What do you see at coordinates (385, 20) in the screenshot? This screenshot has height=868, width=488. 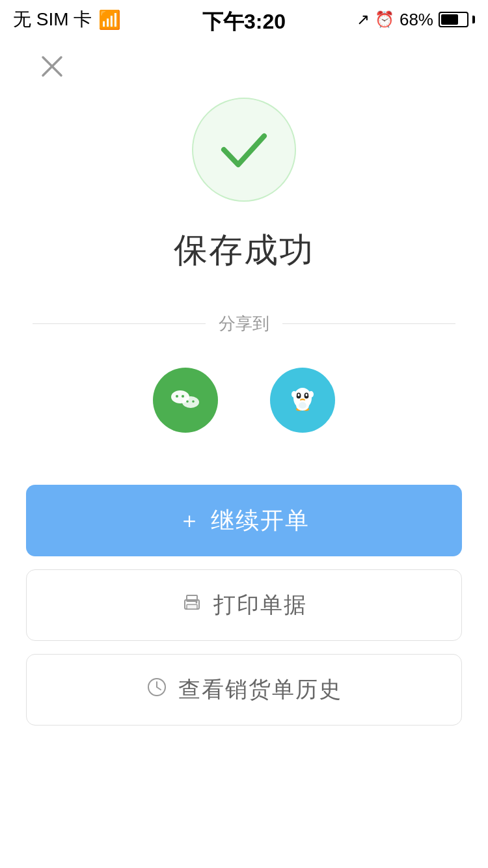 I see `alarm-icon: ⏰` at bounding box center [385, 20].